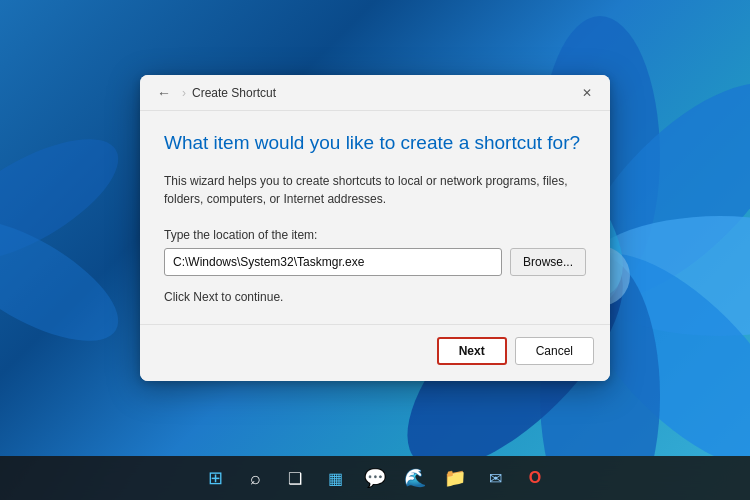 This screenshot has height=500, width=750. Describe the element at coordinates (335, 478) in the screenshot. I see `widgets-button: ▦` at that location.